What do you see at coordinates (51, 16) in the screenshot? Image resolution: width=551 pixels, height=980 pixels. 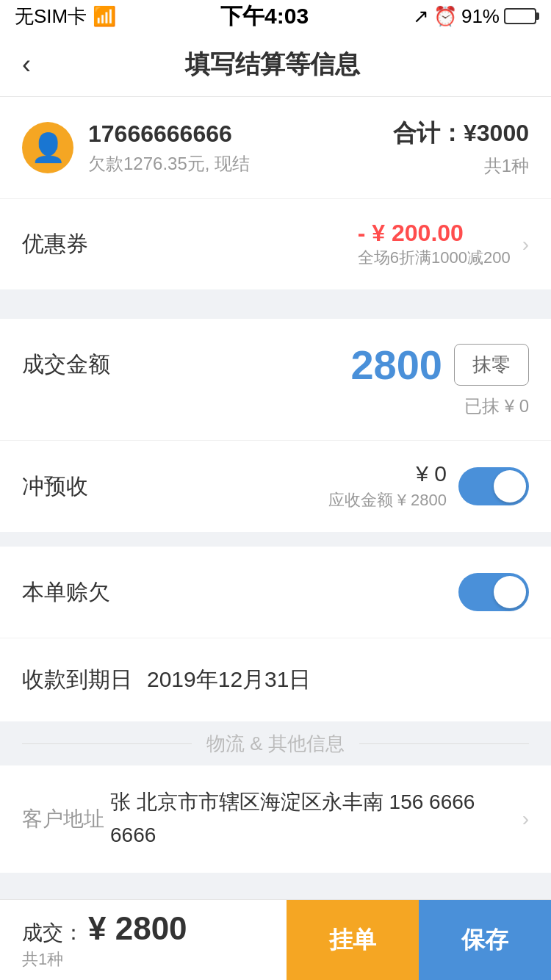 I see `carrier-text: 无SIM卡` at bounding box center [51, 16].